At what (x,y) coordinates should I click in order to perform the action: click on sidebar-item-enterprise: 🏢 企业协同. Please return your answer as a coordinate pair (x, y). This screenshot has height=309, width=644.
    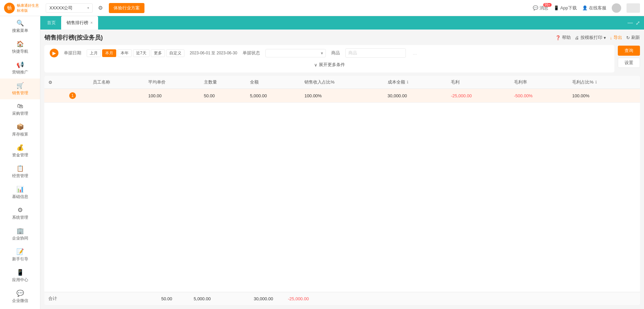
    Looking at the image, I should click on (20, 234).